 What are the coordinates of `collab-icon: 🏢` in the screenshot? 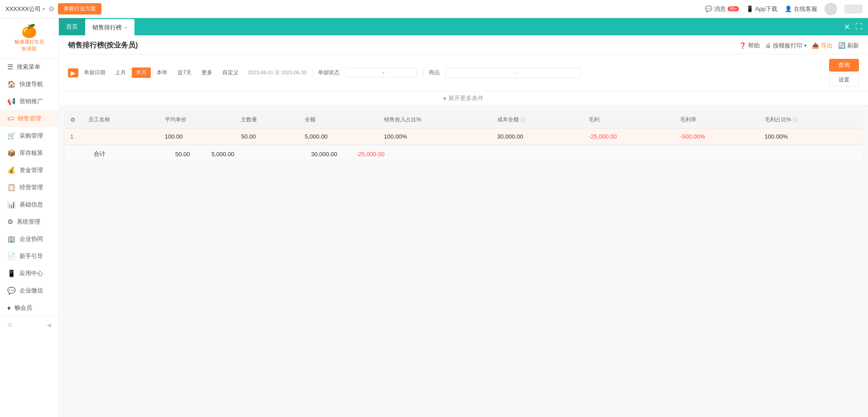 It's located at (12, 239).